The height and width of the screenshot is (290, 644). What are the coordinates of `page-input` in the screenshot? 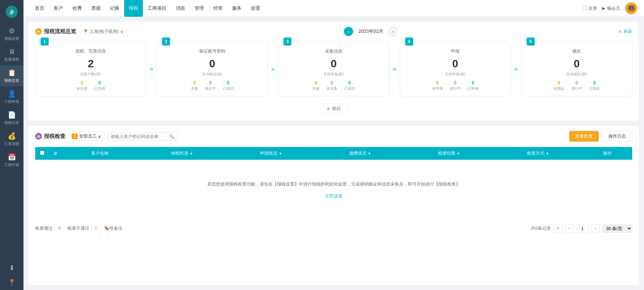 It's located at (582, 228).